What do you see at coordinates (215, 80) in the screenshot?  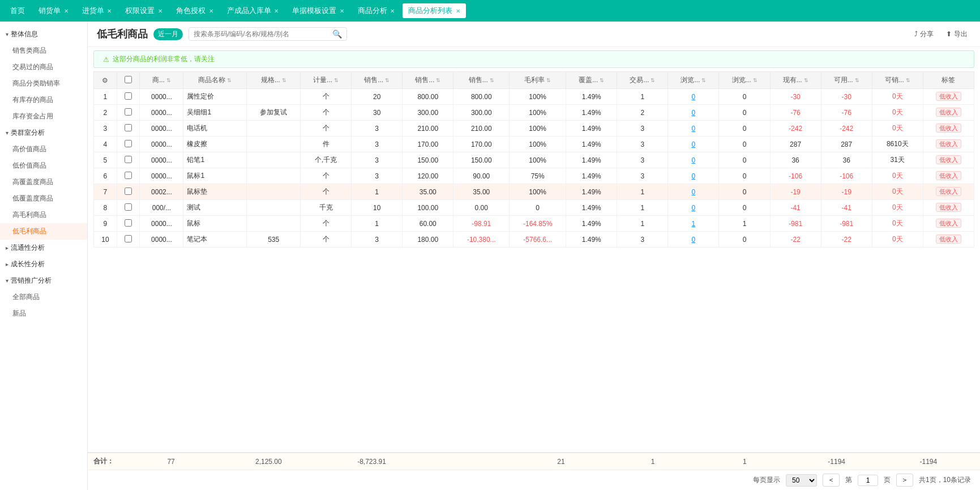 I see `th-name: 商品名称⇅` at bounding box center [215, 80].